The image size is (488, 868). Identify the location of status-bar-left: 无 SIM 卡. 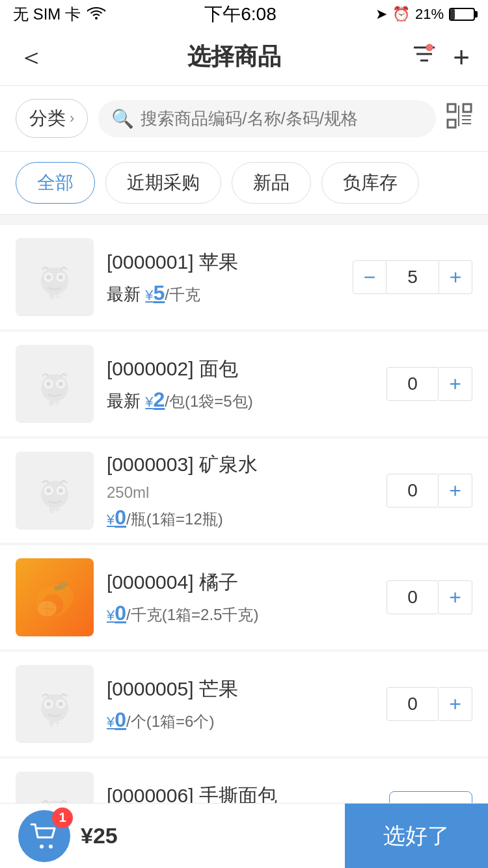
(59, 14).